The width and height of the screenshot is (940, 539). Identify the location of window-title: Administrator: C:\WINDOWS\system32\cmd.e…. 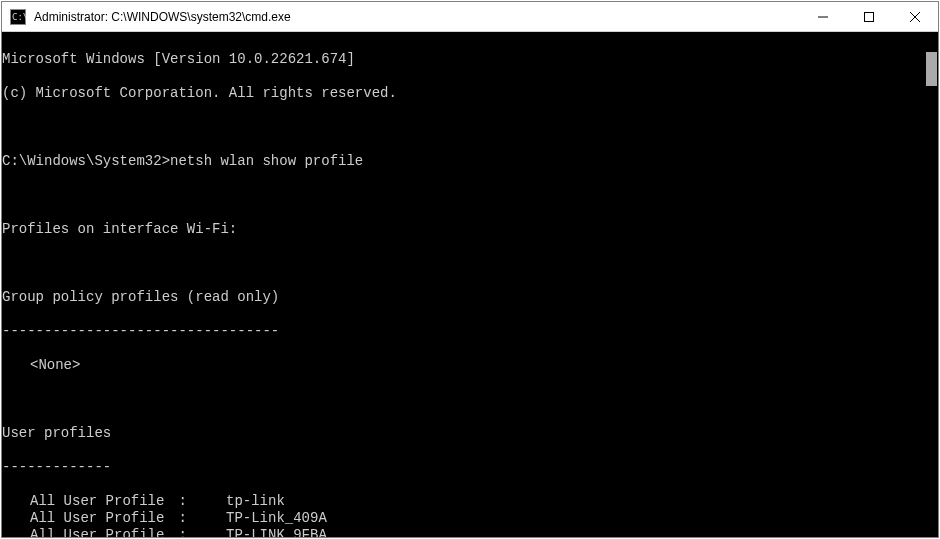
(417, 17).